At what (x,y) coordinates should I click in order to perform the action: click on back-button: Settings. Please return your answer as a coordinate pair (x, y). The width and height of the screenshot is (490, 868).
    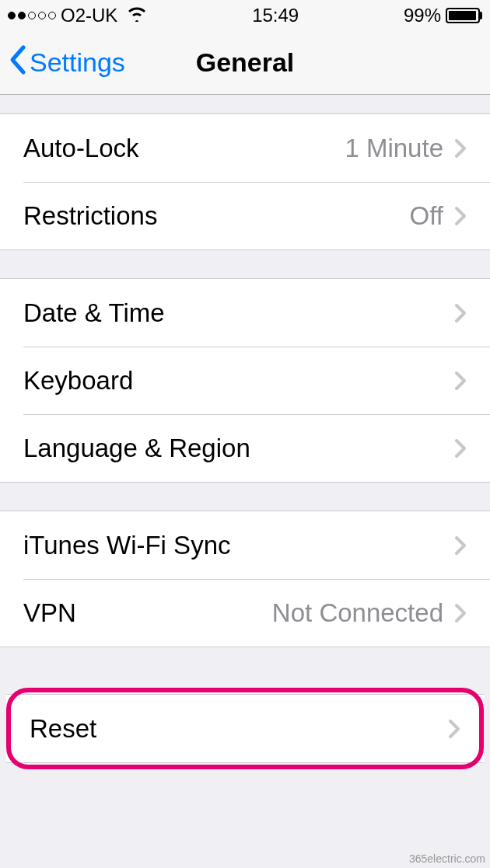
    Looking at the image, I should click on (62, 63).